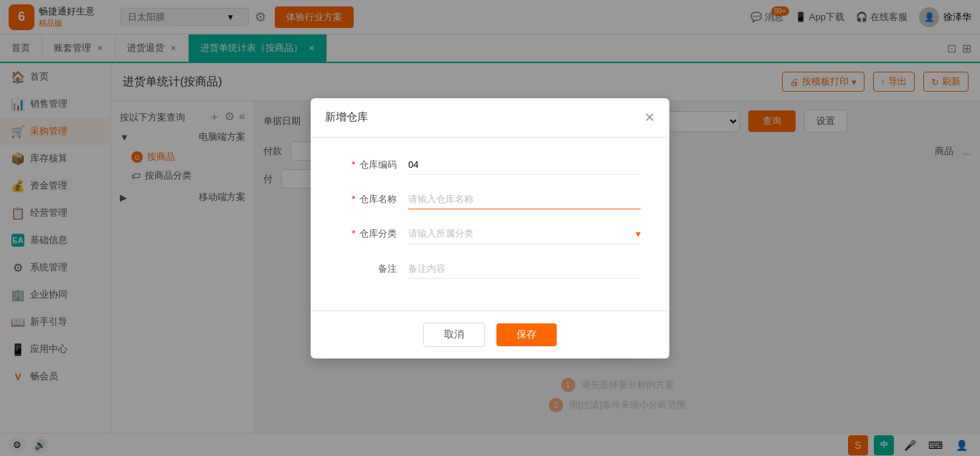  Describe the element at coordinates (639, 234) in the screenshot. I see `category-dropdown-icon: ▾` at that location.